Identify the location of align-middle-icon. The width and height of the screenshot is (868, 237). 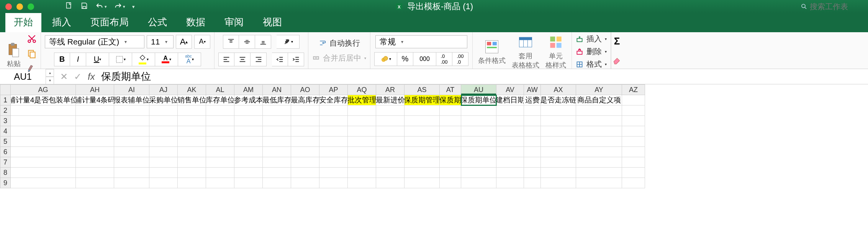
(247, 42).